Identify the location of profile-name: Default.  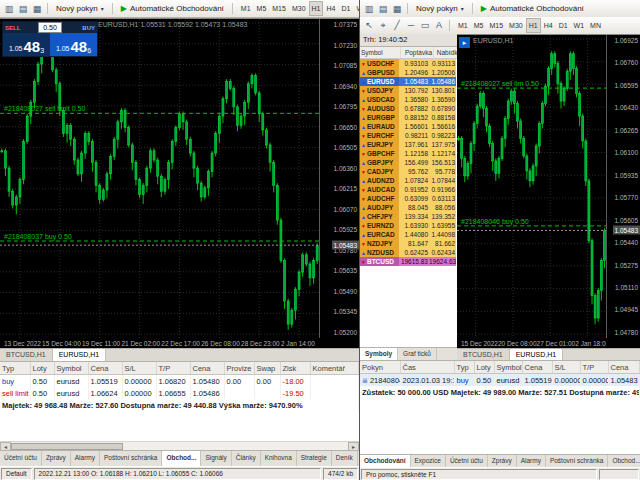
(16, 474).